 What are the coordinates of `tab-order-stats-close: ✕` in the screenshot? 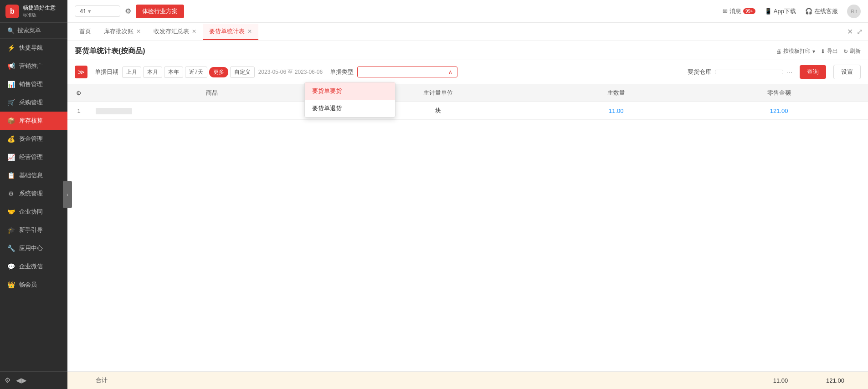 It's located at (250, 31).